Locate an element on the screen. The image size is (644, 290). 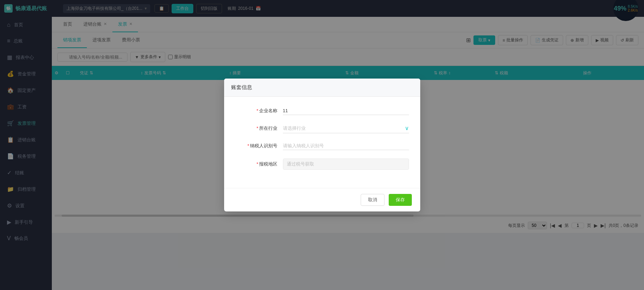
industry-label: *所在行业 is located at coordinates (256, 128).